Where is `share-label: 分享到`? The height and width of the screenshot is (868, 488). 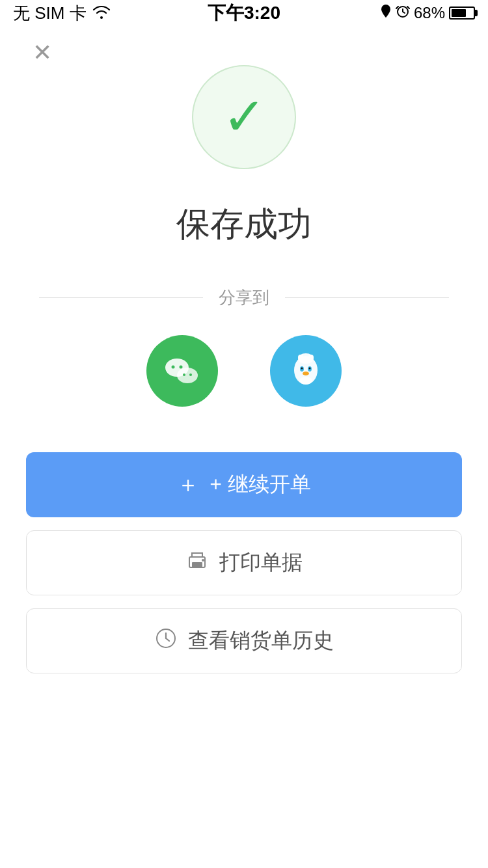 share-label: 分享到 is located at coordinates (244, 298).